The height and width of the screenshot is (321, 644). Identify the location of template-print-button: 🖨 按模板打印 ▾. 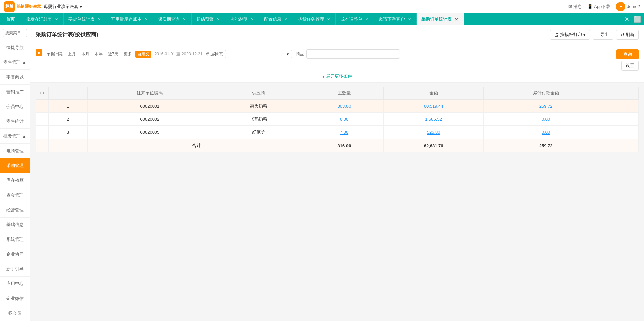
(570, 35).